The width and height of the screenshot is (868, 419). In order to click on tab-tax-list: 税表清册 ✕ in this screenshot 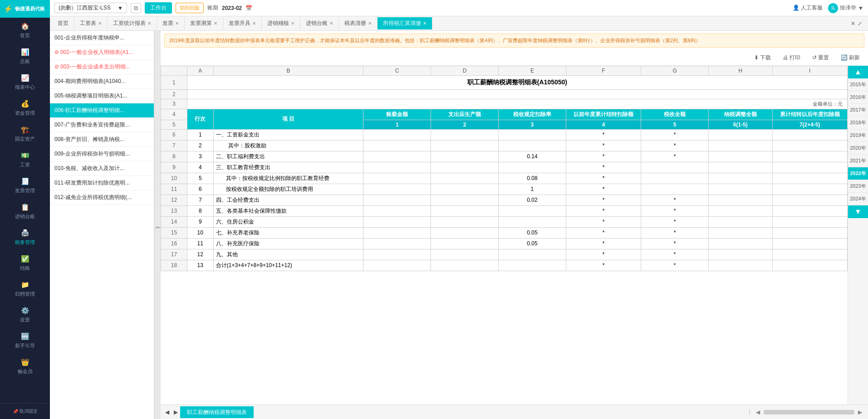, I will do `click(358, 24)`.